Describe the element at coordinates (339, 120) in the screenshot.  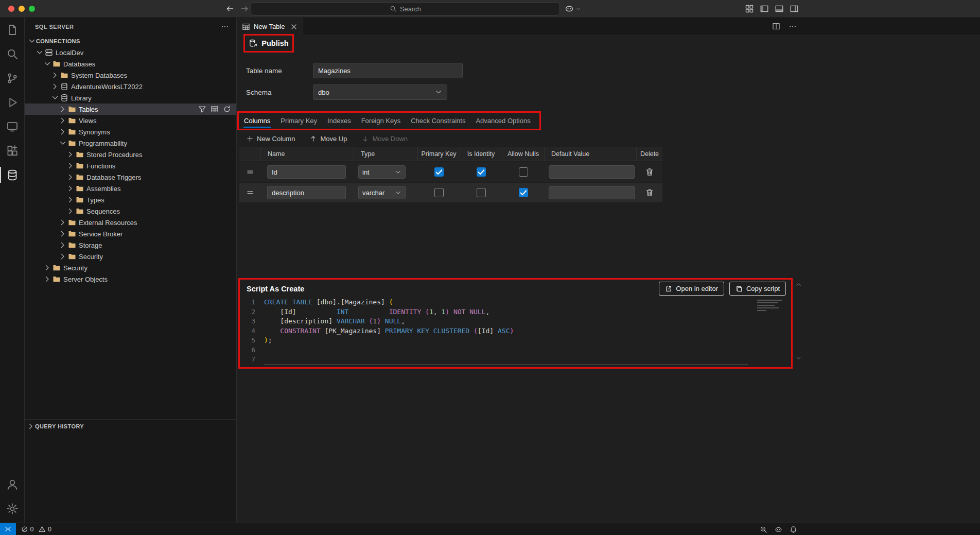
I see `designer-tab-indexes: Indexes` at that location.